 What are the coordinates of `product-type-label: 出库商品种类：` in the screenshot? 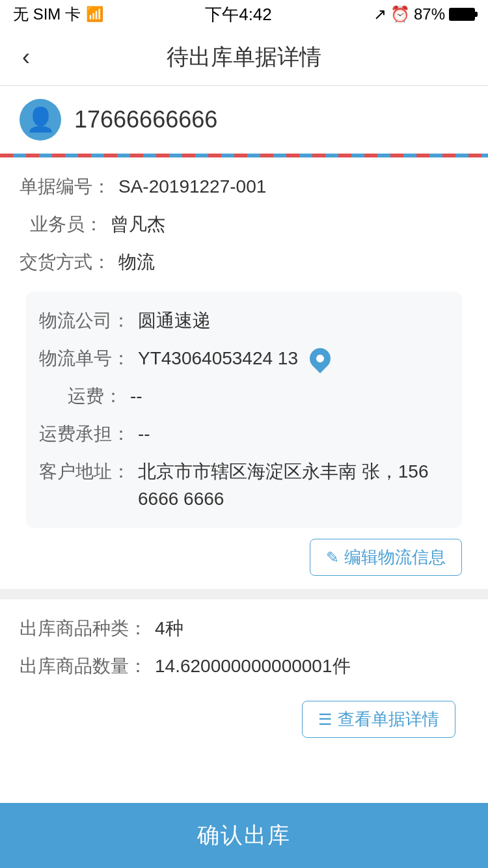 It's located at (87, 629).